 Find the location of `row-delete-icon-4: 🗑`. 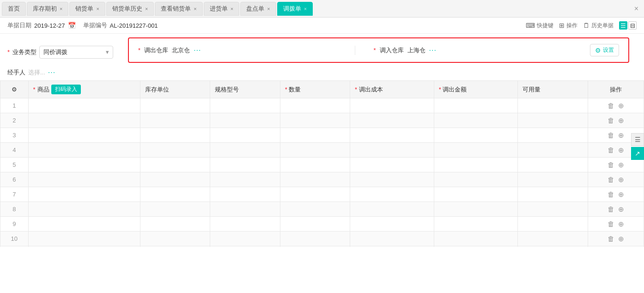

row-delete-icon-4: 🗑 is located at coordinates (611, 150).